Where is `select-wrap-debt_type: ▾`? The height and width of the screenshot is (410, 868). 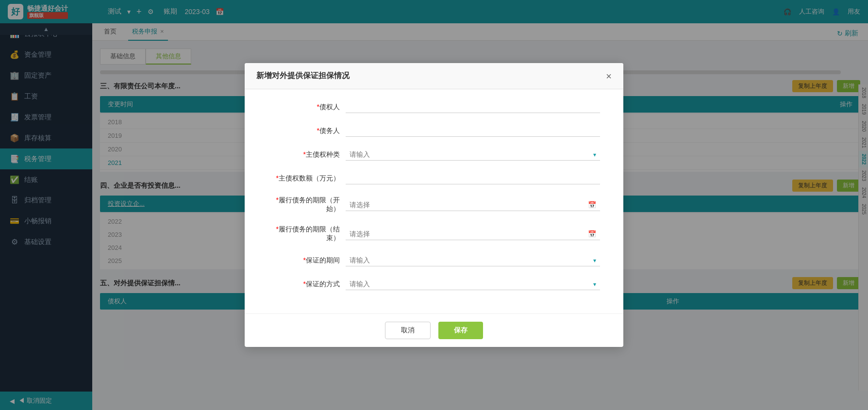
select-wrap-debt_type: ▾ is located at coordinates (473, 154).